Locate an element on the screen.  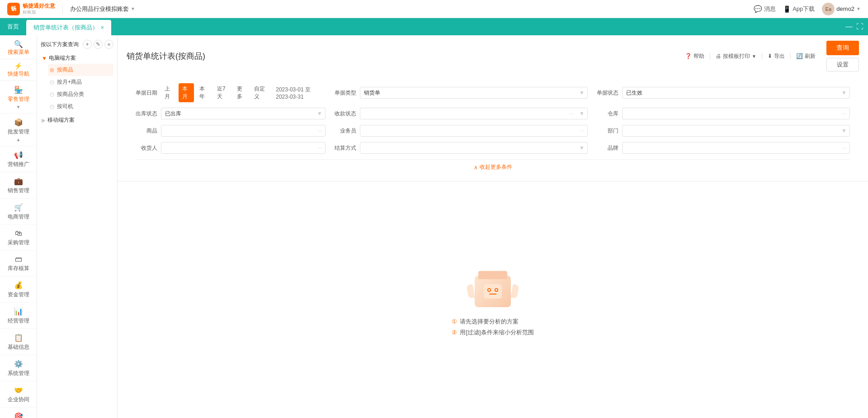
pc-category-header: ▼ 电脑端方案 is located at coordinates (77, 58).